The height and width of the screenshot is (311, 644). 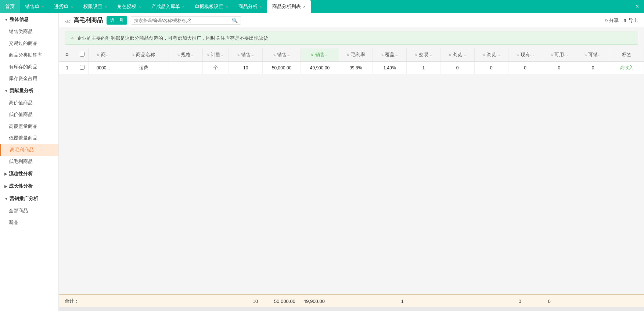 I want to click on cell-name: 运费, so click(x=143, y=68).